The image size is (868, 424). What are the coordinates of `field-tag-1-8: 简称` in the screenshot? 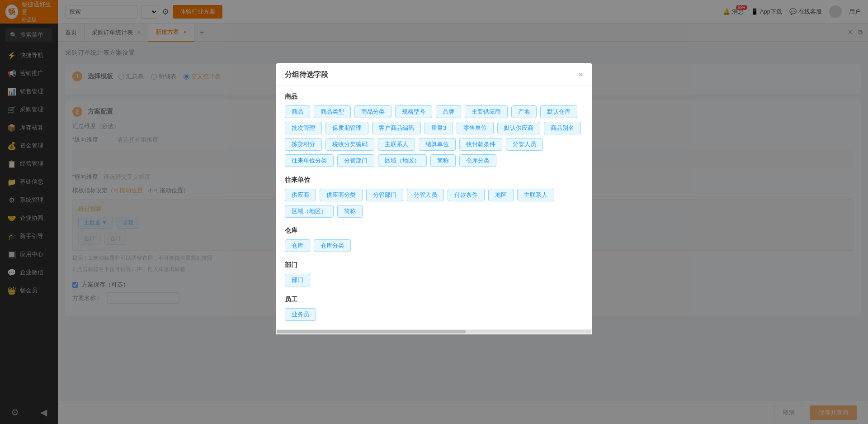 It's located at (350, 211).